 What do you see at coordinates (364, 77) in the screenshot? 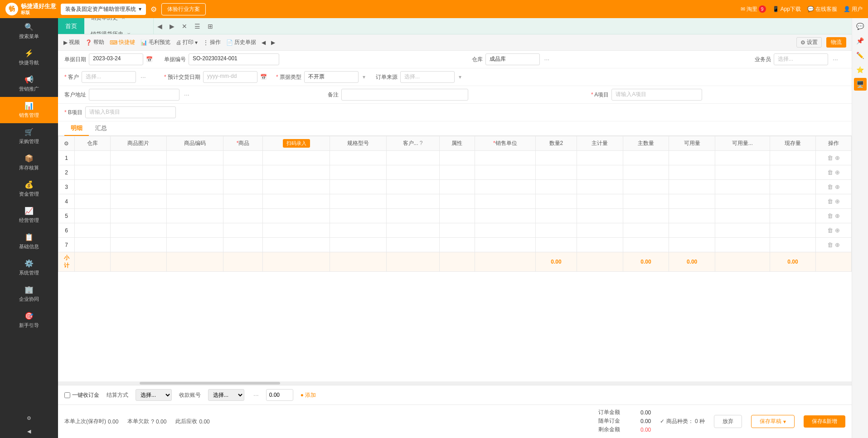
I see `invoice-arrow-icon: ▾` at bounding box center [364, 77].